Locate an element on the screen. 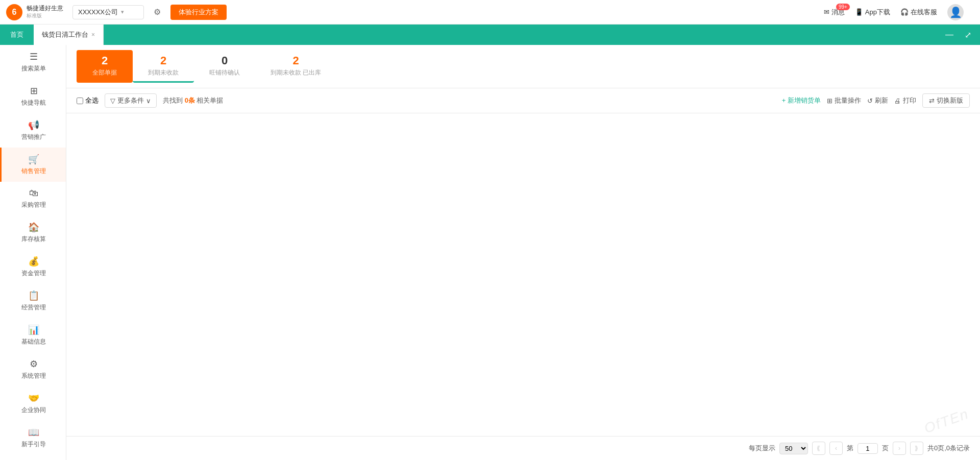 This screenshot has height=460, width=980. sidebar-item-purchase: 🛍 采购管理 is located at coordinates (33, 199).